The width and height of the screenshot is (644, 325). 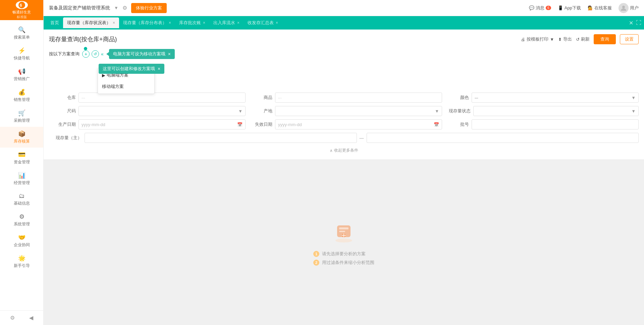 What do you see at coordinates (21, 137) in the screenshot?
I see `sidebar-item-inventory: 📦 库存核算` at bounding box center [21, 137].